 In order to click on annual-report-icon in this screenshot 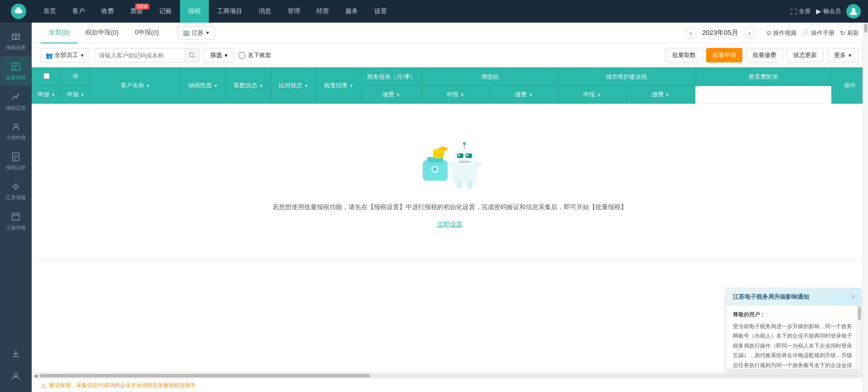, I will do `click(16, 217)`.